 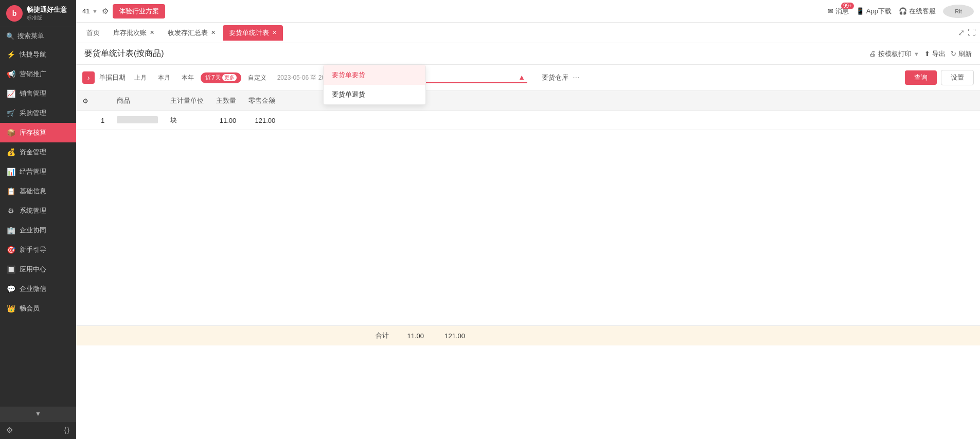 I want to click on sales-icon: 📈, so click(x=11, y=94).